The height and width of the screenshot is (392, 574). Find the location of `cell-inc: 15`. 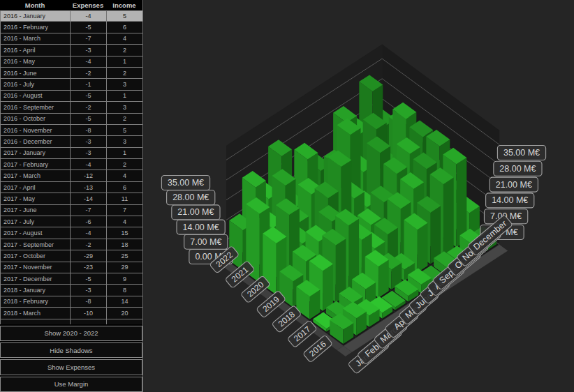

cell-inc: 15 is located at coordinates (124, 233).